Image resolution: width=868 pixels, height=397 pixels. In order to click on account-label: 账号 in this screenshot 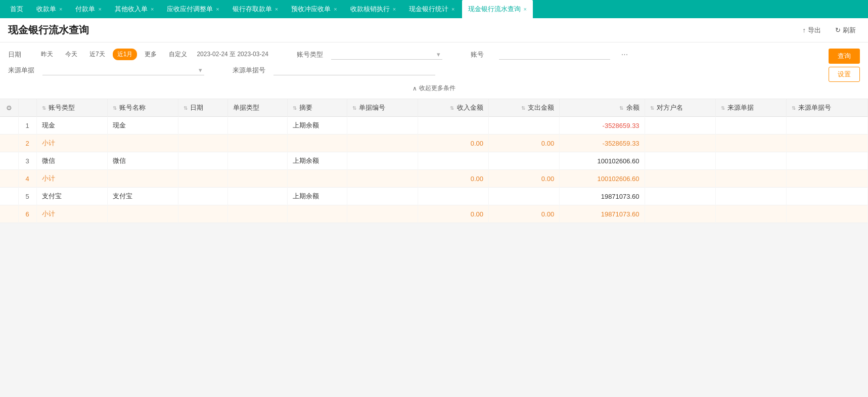, I will do `click(481, 55)`.